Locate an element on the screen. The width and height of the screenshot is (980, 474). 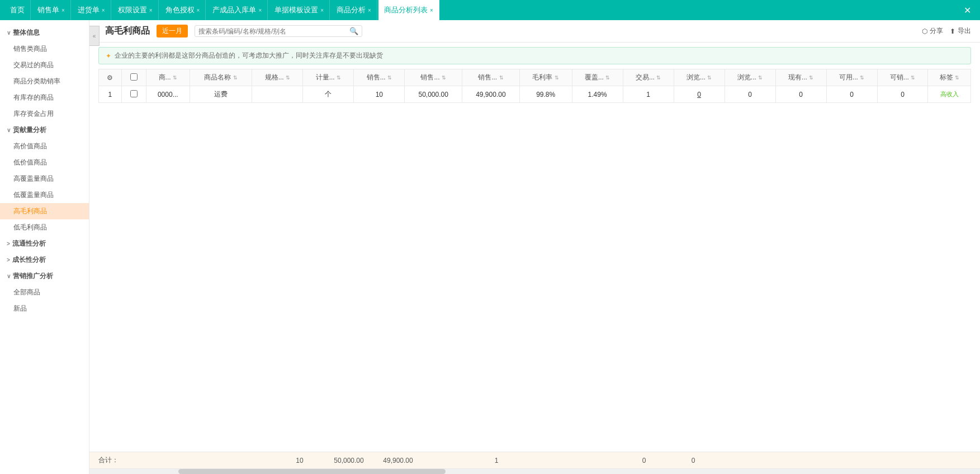
col-header-coverage: 覆盖... ⇅ is located at coordinates (597, 78).